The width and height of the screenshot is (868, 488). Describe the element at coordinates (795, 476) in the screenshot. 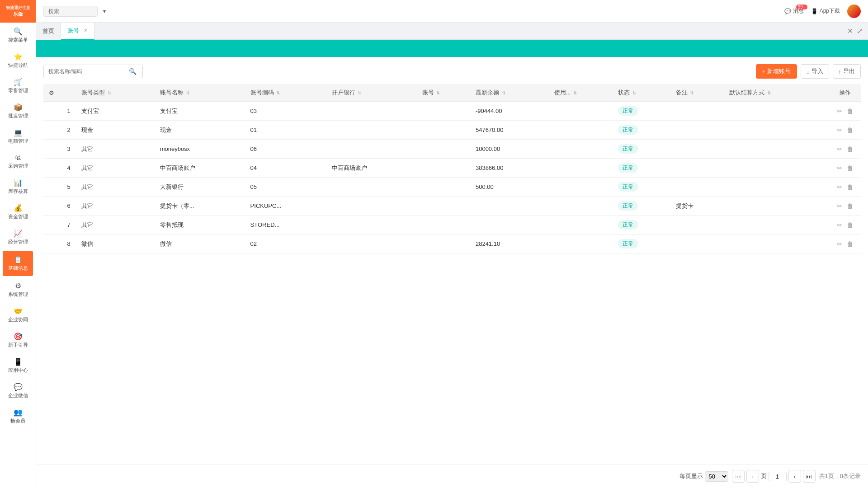

I see `next-page-button: ›` at that location.